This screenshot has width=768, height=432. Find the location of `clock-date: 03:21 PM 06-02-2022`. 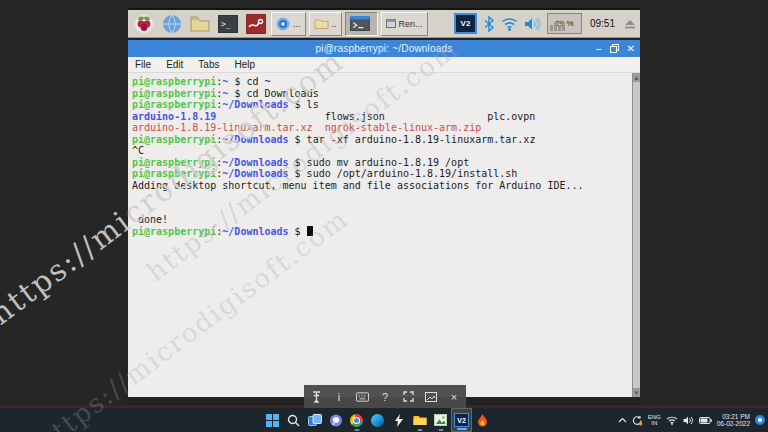

clock-date: 03:21 PM 06-02-2022 is located at coordinates (734, 420).